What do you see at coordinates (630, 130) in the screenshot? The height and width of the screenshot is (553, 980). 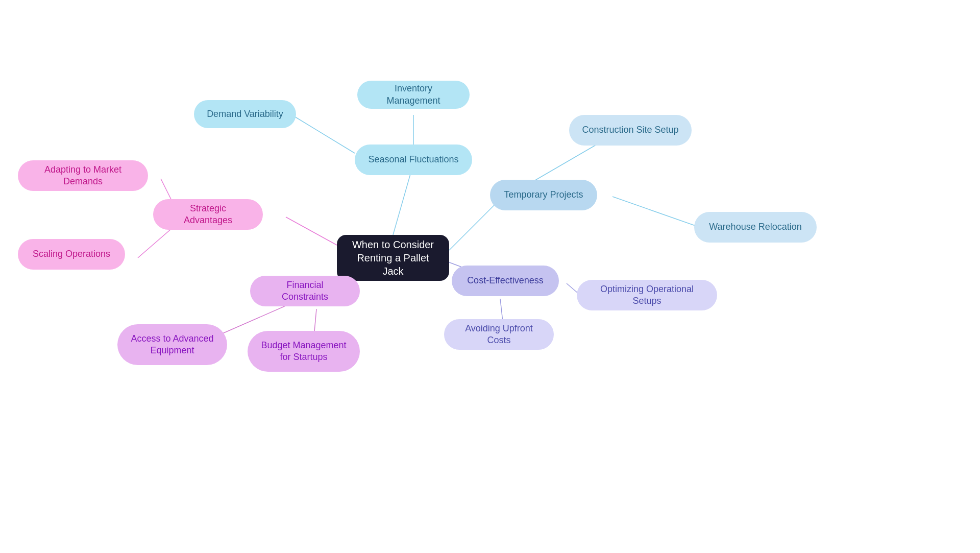 I see `construction-site-setup-label: Construction Site Setup` at bounding box center [630, 130].